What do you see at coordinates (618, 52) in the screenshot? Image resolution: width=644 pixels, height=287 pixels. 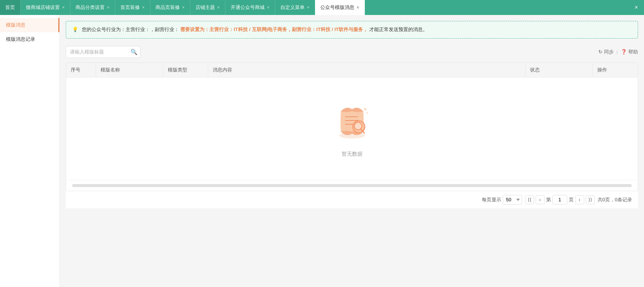 I see `toolbar-right: ↻ 同步 | ❓ 帮助` at bounding box center [618, 52].